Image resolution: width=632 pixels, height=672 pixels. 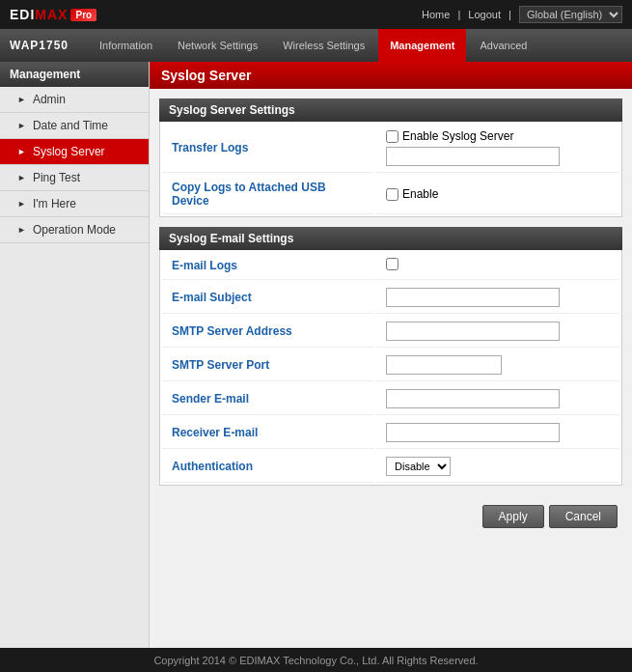 What do you see at coordinates (268, 332) in the screenshot?
I see `smtp-address-label: SMTP Server Address` at bounding box center [268, 332].